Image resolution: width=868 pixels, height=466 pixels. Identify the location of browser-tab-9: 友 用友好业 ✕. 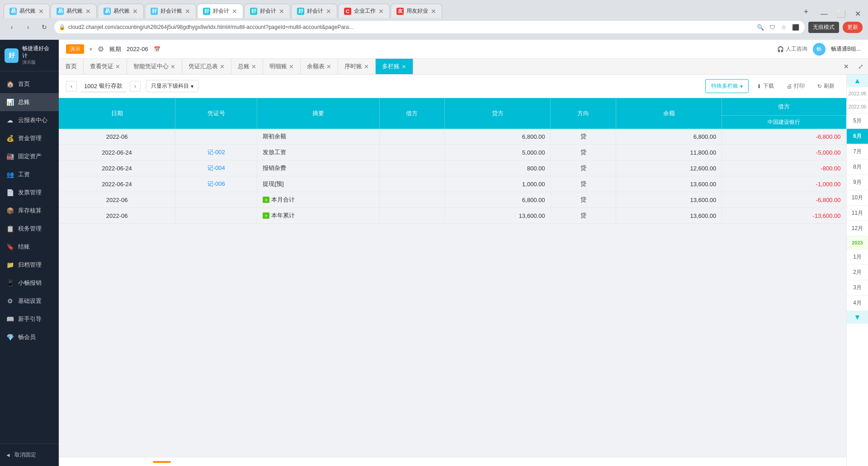
(416, 11).